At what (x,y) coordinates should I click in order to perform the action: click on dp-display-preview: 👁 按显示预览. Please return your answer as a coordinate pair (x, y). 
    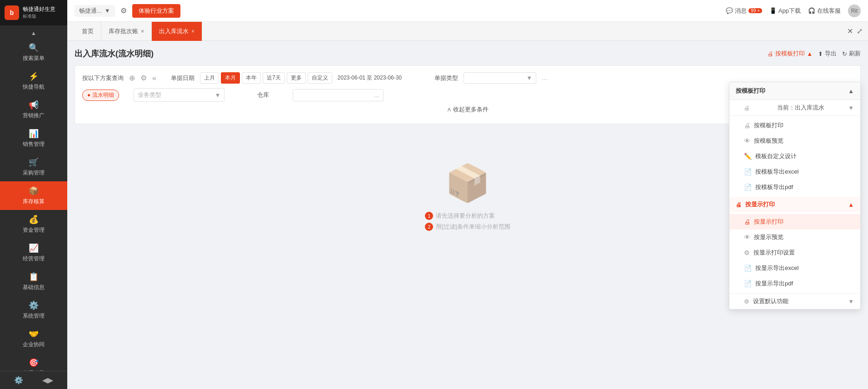
    Looking at the image, I should click on (795, 237).